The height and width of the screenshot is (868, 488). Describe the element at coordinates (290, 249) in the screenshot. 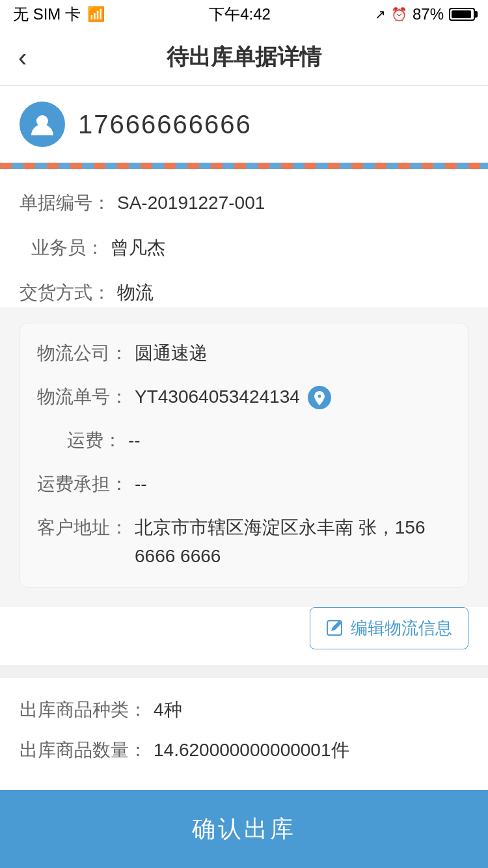

I see `salesperson-value: 曾凡杰` at that location.